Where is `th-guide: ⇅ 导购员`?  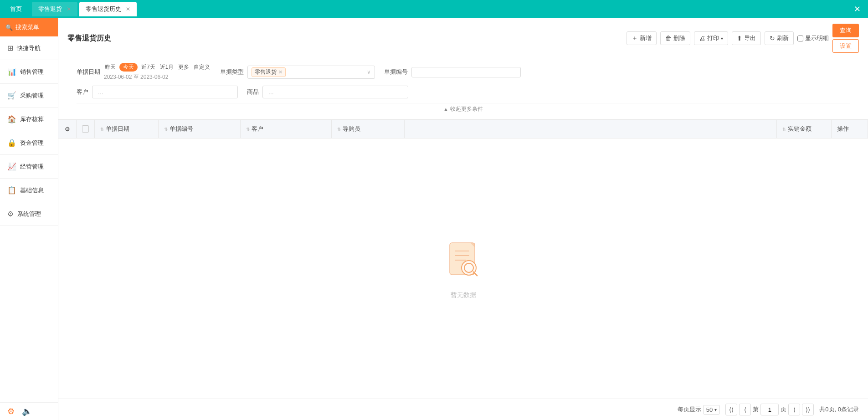 th-guide: ⇅ 导购员 is located at coordinates (368, 129).